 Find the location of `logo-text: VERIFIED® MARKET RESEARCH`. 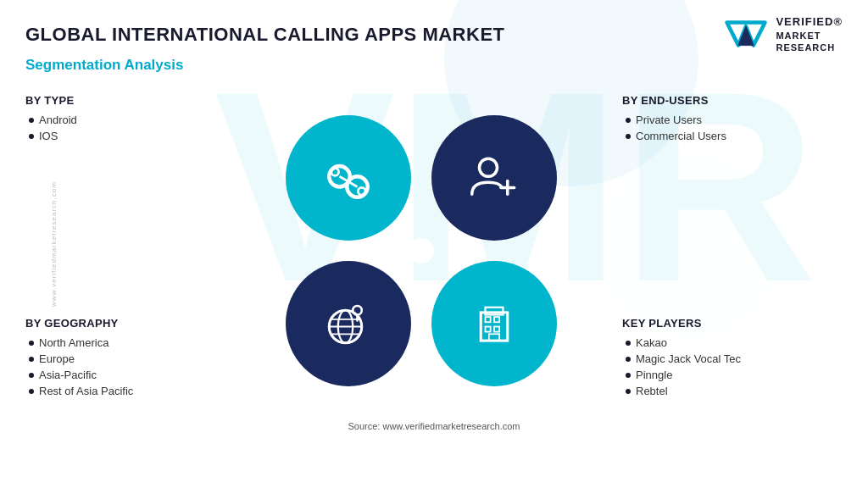

logo-text: VERIFIED® MARKET RESEARCH is located at coordinates (809, 34).